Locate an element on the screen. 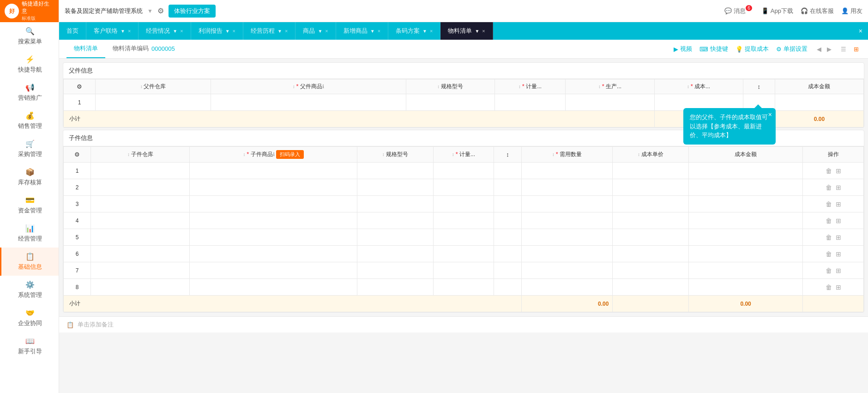 The image size is (868, 393). nav-prev: ◀ is located at coordinates (819, 49).